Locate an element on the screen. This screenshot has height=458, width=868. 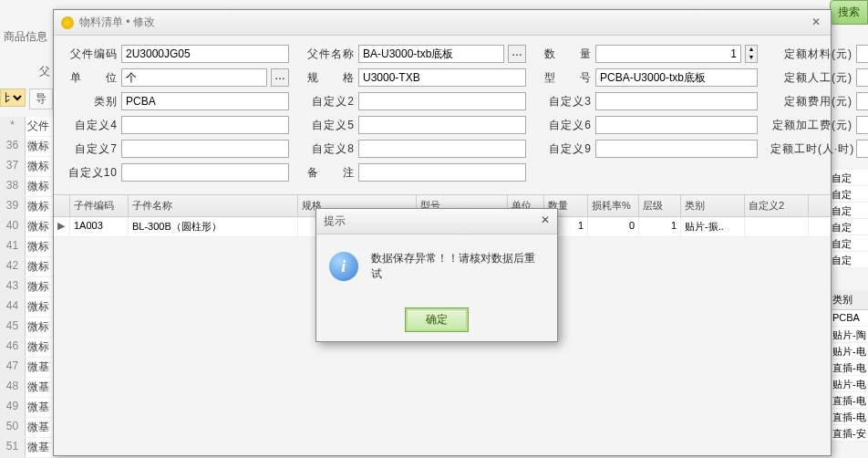
lbl-unit: 单 位 is located at coordinates (91, 78).